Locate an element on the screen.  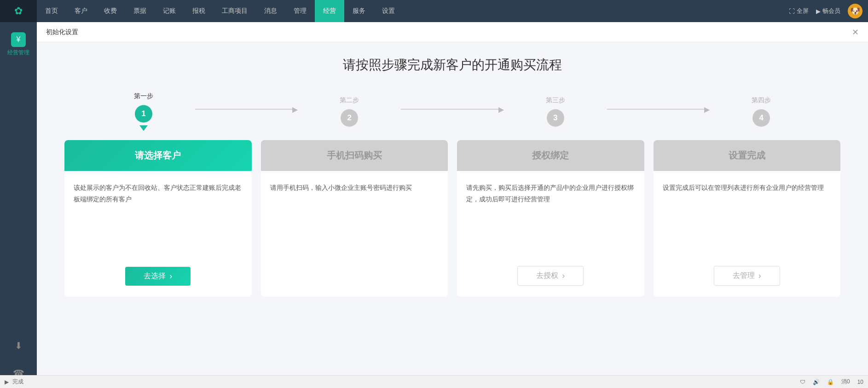
nav-item-报税: 报税 is located at coordinates (199, 11).